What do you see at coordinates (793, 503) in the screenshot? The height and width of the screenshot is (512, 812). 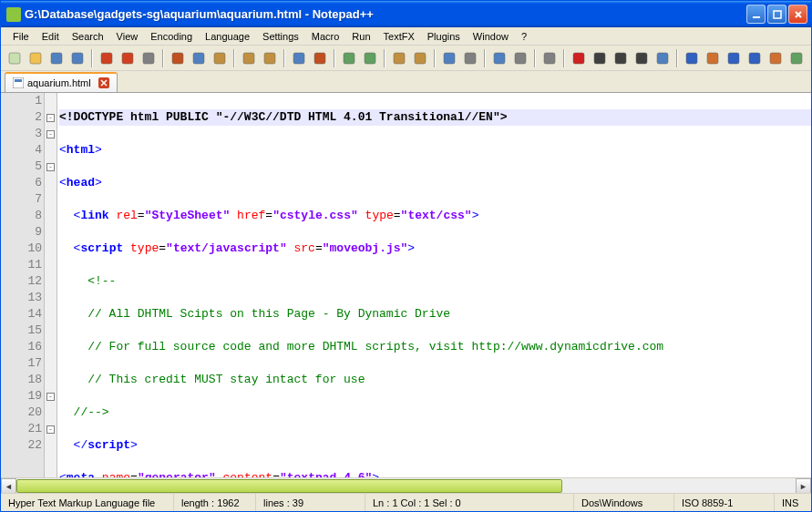 I see `status-mode: INS` at bounding box center [793, 503].